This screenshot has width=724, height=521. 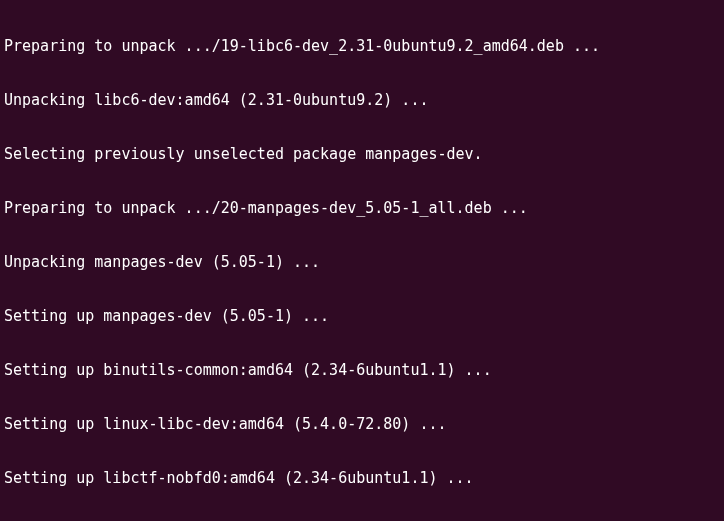 I want to click on output-line: Preparing to unpack .../20-manpages-dev_…, so click(x=362, y=208).